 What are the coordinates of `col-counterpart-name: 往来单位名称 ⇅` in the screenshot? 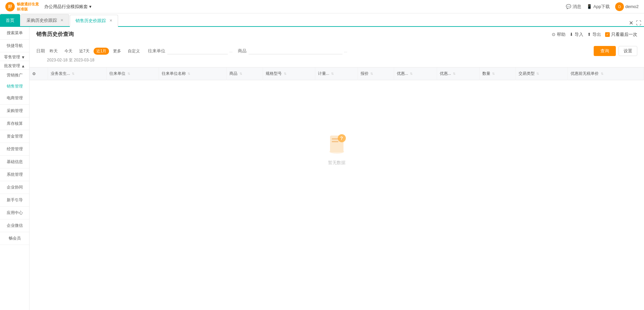 It's located at (193, 74).